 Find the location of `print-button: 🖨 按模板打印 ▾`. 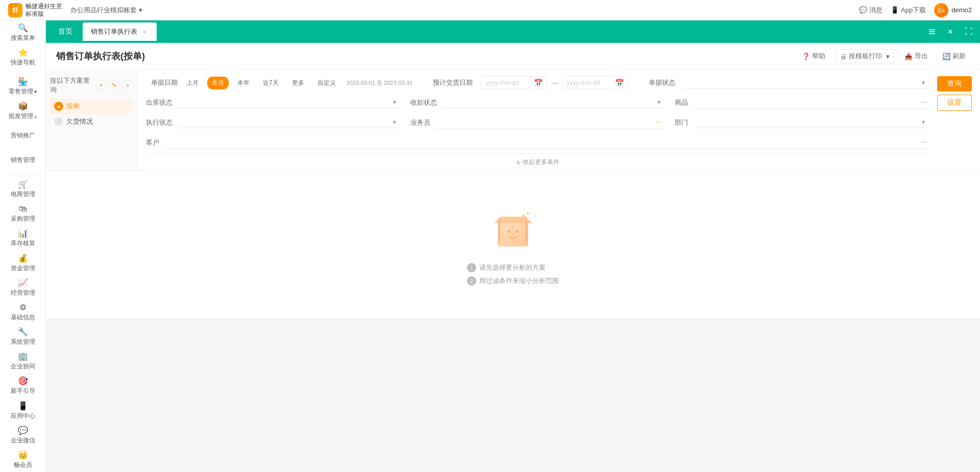

print-button: 🖨 按模板打印 ▾ is located at coordinates (865, 56).